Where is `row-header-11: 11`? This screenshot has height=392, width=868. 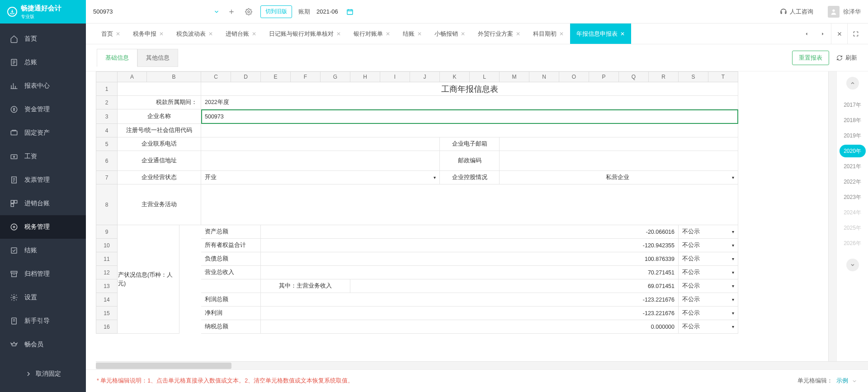 row-header-11: 11 is located at coordinates (107, 259).